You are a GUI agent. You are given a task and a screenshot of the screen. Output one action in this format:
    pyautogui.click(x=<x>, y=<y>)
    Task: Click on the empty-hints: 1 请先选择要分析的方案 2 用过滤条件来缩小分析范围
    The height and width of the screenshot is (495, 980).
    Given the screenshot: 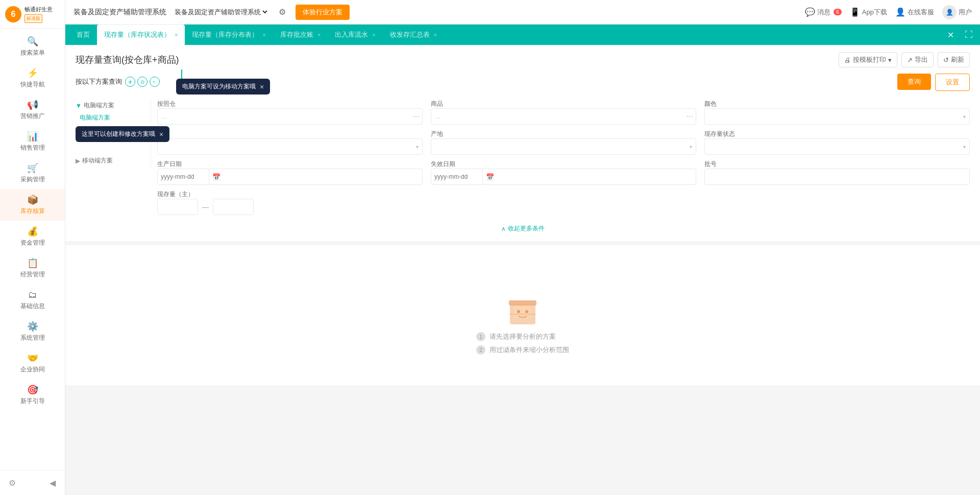 What is the action you would take?
    pyautogui.click(x=523, y=343)
    